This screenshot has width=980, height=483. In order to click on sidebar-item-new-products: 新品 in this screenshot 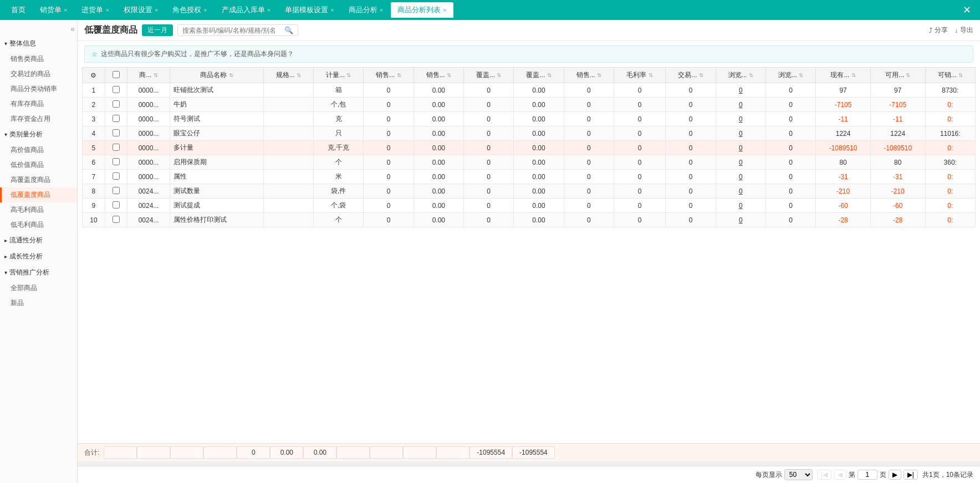, I will do `click(39, 303)`.